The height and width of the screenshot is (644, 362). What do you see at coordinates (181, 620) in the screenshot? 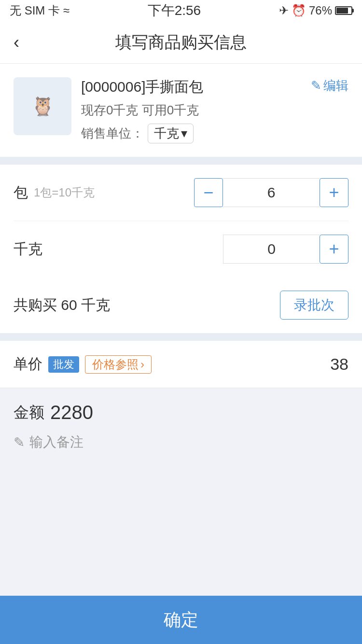
I see `confirm-button: 确定` at bounding box center [181, 620].